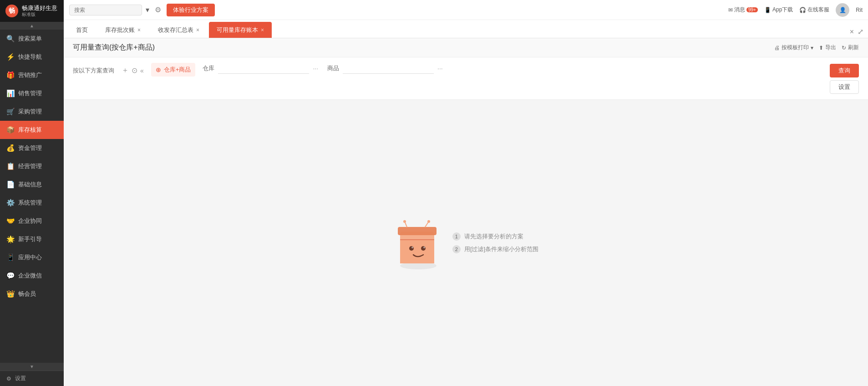  Describe the element at coordinates (9, 379) in the screenshot. I see `settings-icon: ⚙` at that location.